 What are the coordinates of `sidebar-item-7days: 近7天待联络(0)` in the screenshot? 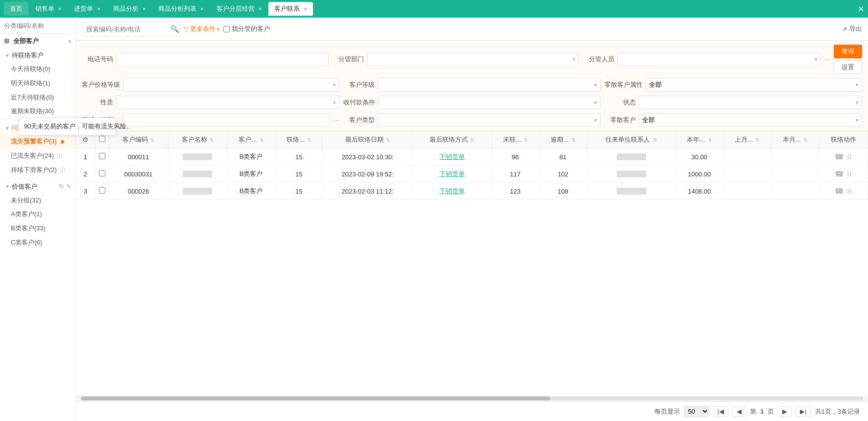 It's located at (38, 98).